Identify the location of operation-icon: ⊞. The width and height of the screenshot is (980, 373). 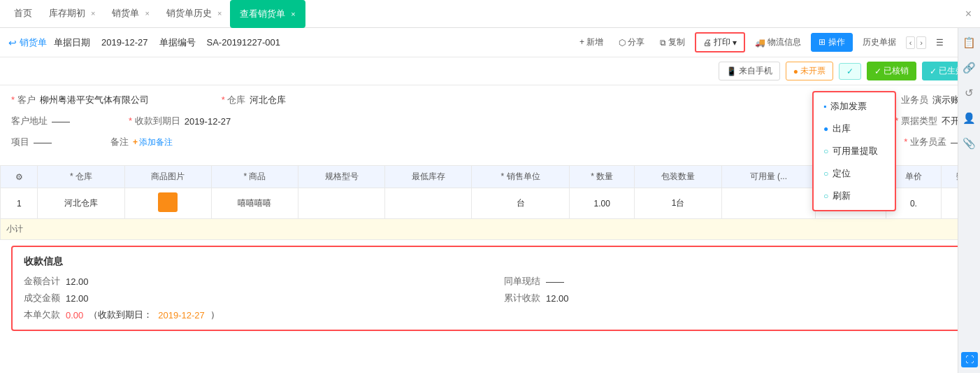
(822, 42).